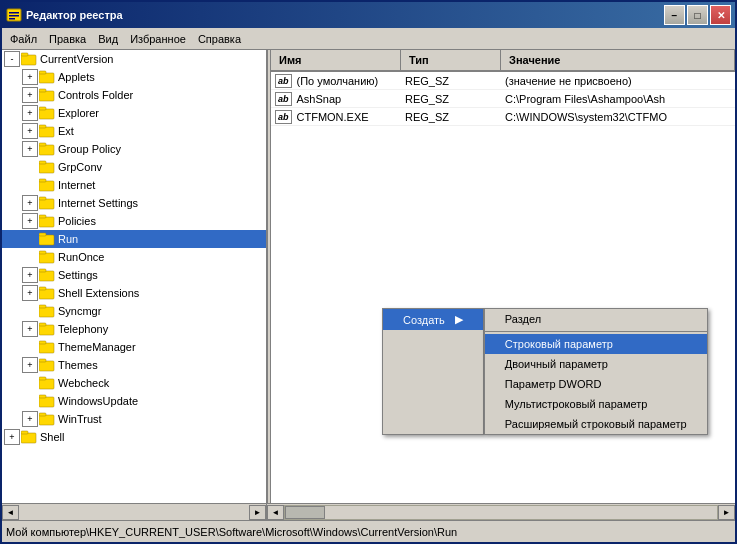 This screenshot has height=544, width=737. I want to click on col-header-name: Имя, so click(336, 60).